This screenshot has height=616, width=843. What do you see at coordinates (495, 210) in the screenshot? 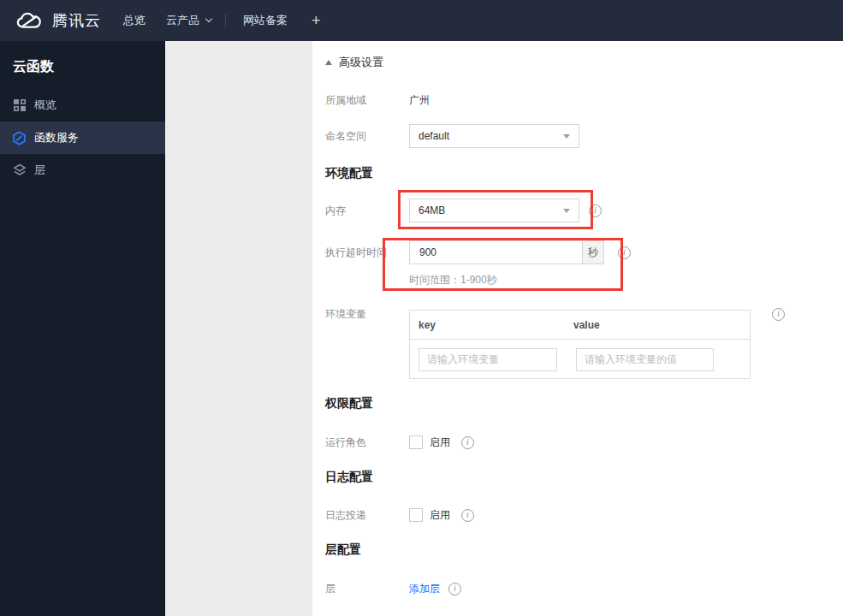
I see `memory-select: 64MB` at bounding box center [495, 210].